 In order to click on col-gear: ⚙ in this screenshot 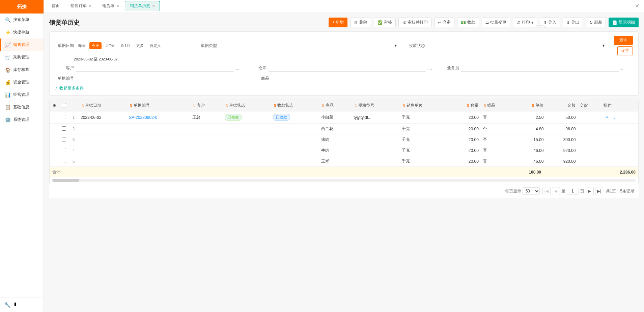, I will do `click(54, 106)`.